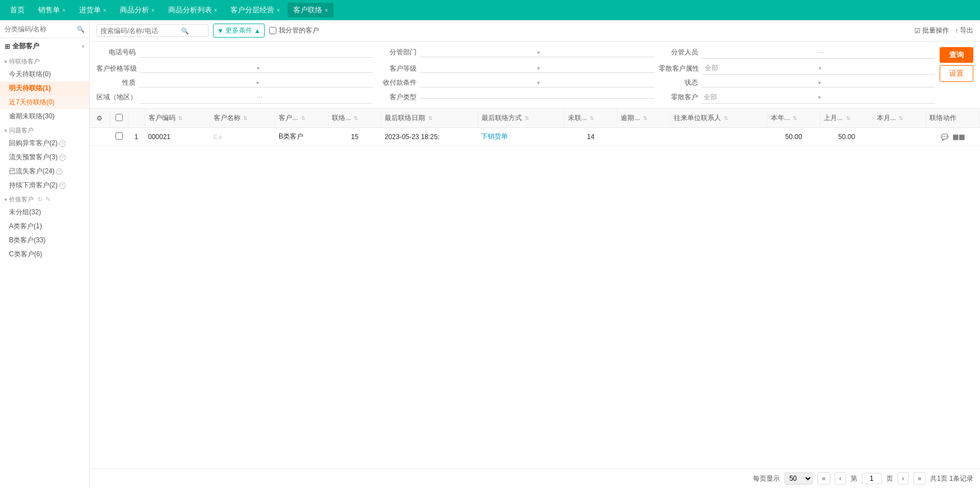 The width and height of the screenshot is (980, 488). I want to click on sidebar-item-class-c: C类客户(6), so click(45, 255).